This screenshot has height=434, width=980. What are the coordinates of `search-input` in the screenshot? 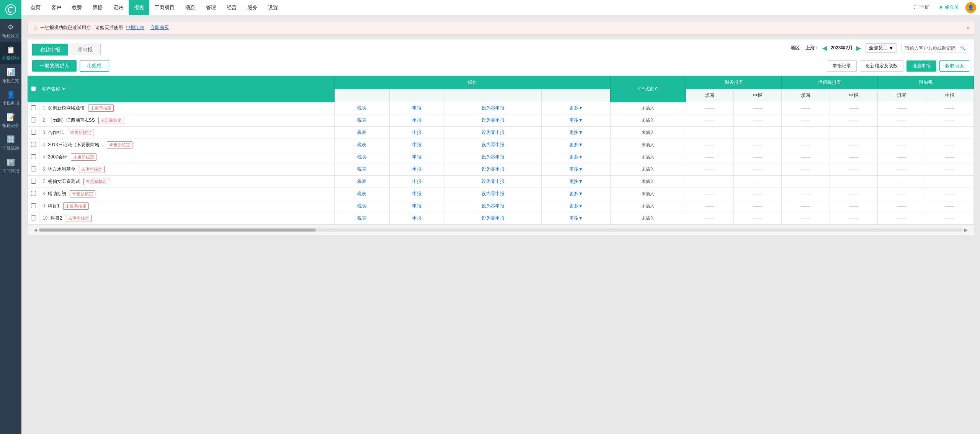 It's located at (932, 48).